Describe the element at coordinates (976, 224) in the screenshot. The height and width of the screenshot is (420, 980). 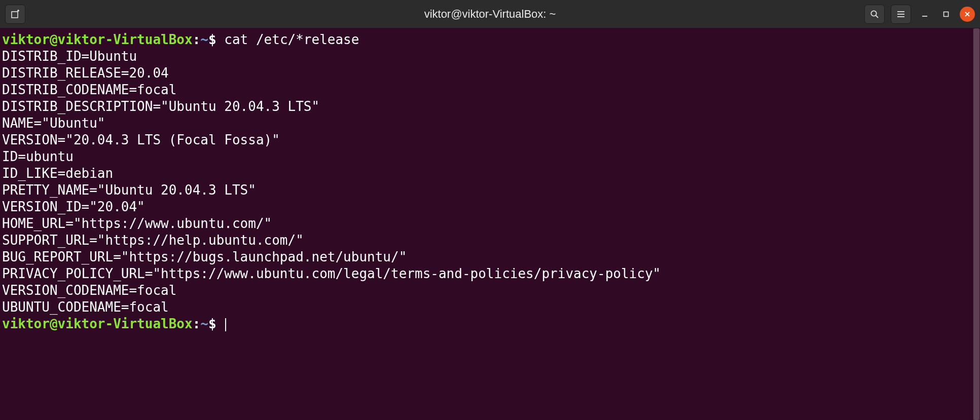
I see `scrollbar` at that location.